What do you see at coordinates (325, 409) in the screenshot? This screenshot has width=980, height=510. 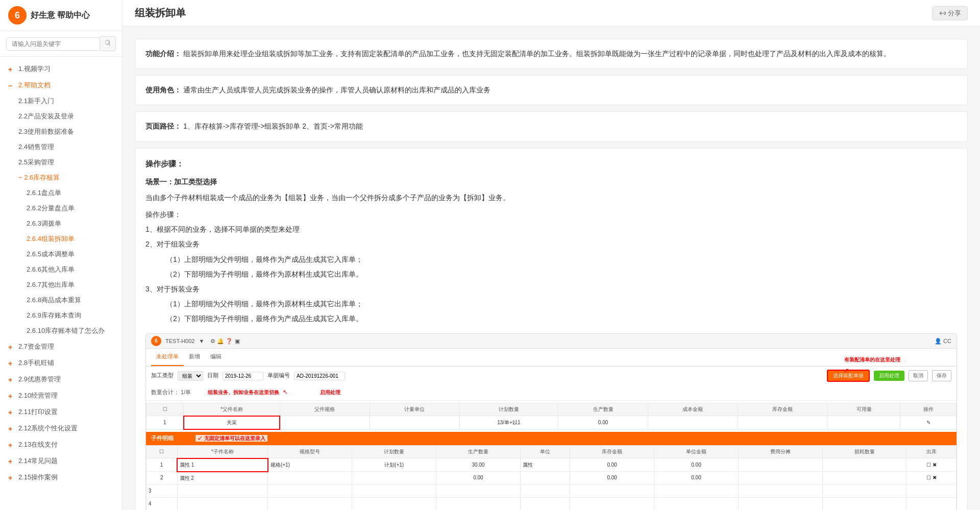 I see `col-header-spec: 父件规格` at bounding box center [325, 409].